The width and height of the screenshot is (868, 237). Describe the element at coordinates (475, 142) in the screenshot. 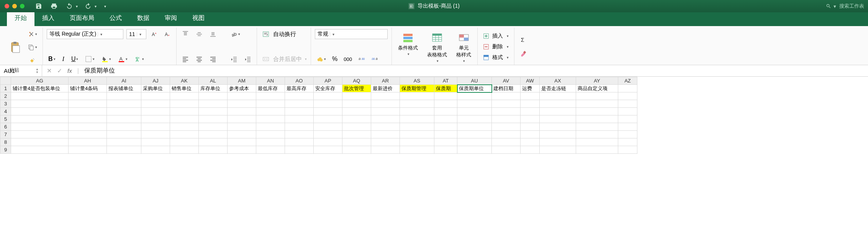

I see `cell-AU8` at that location.